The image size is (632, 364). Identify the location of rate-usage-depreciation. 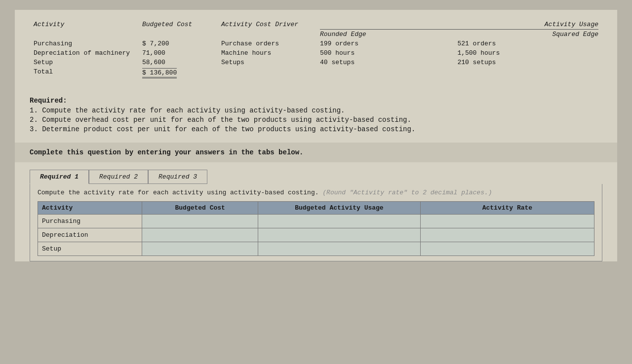
(340, 235).